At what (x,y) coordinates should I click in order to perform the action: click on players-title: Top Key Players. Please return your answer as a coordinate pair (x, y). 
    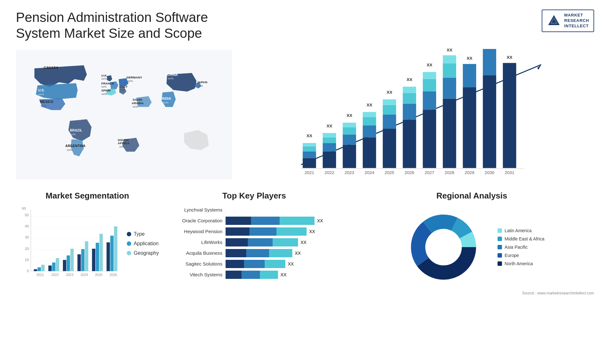
    Looking at the image, I should click on (254, 196).